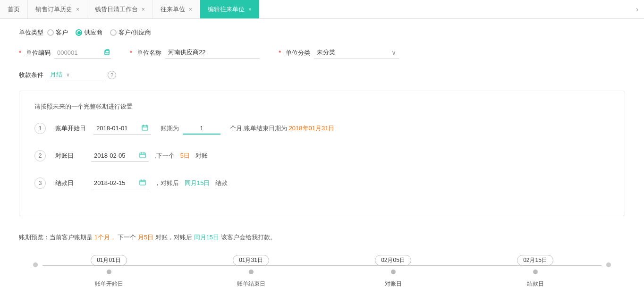 This screenshot has height=287, width=644. I want to click on timeline-badge-4: 02月15日, so click(535, 261).